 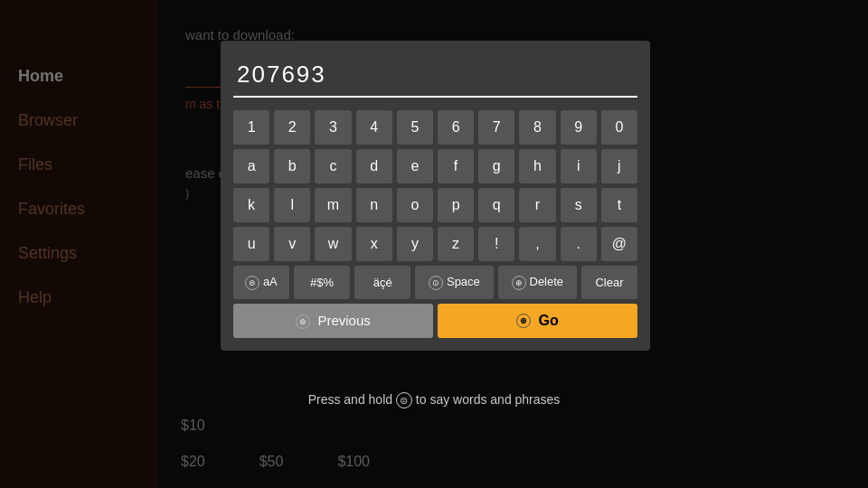 I want to click on key-f: f, so click(x=456, y=166).